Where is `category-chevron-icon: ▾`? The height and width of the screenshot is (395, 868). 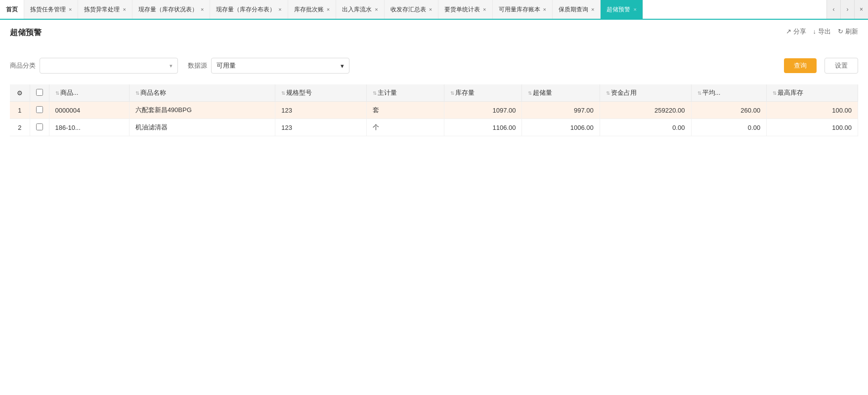 category-chevron-icon: ▾ is located at coordinates (171, 66).